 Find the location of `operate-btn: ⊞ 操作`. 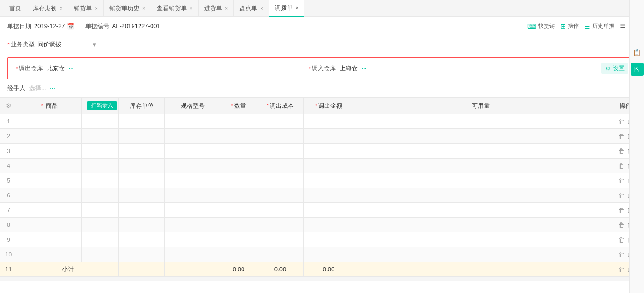

operate-btn: ⊞ 操作 is located at coordinates (570, 26).